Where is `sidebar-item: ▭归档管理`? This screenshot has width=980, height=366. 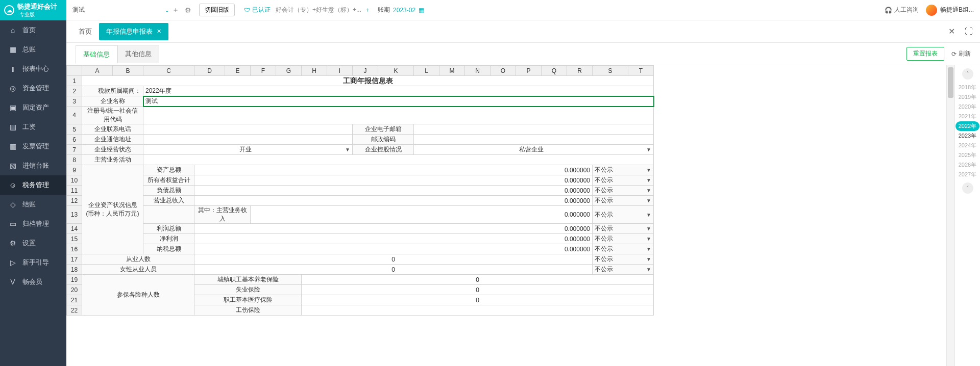
sidebar-item: ▭归档管理 is located at coordinates (33, 224).